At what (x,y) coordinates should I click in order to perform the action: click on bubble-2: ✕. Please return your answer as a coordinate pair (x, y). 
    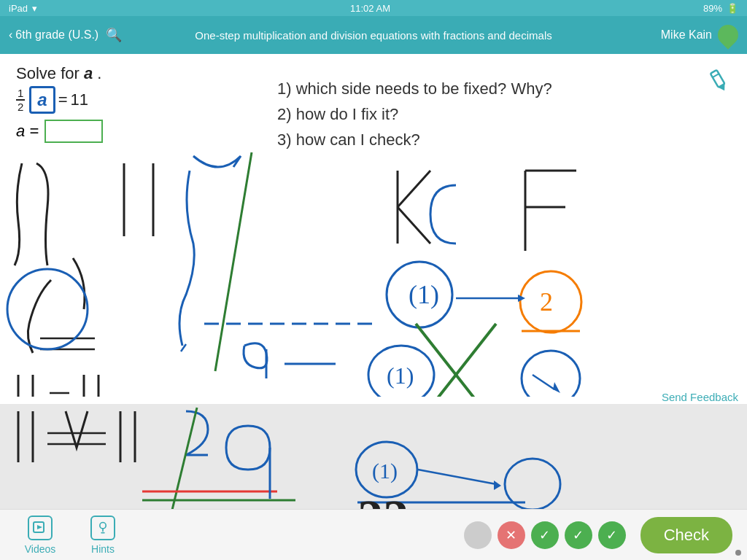
    Looking at the image, I should click on (511, 535).